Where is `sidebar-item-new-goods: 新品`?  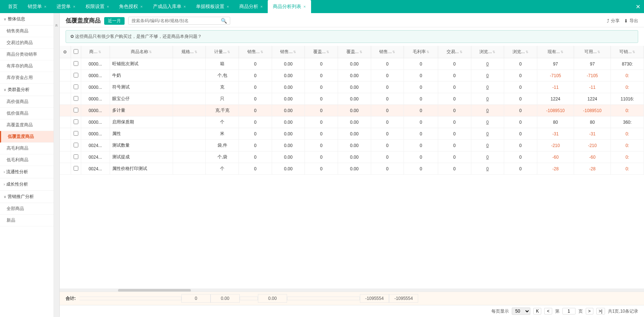
sidebar-item-new-goods: 新品 is located at coordinates (27, 221).